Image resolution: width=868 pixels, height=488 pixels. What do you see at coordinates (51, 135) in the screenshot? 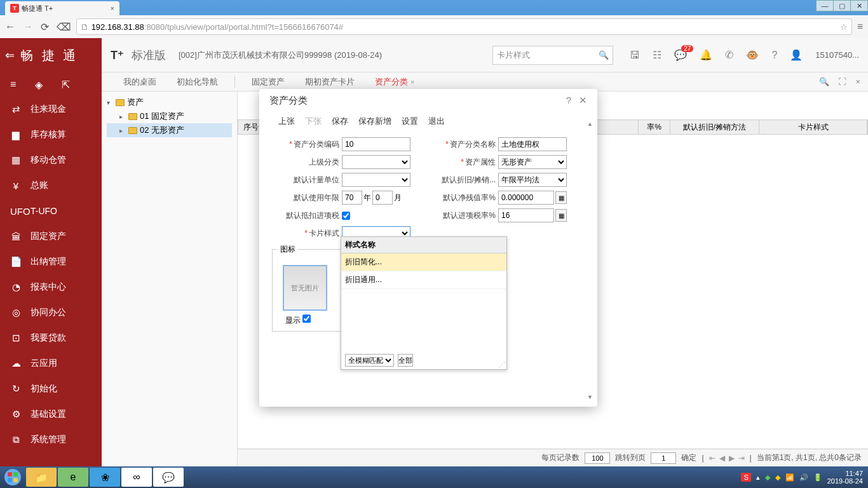
I see `sidebar-item-1: ▆库存核算` at bounding box center [51, 135].